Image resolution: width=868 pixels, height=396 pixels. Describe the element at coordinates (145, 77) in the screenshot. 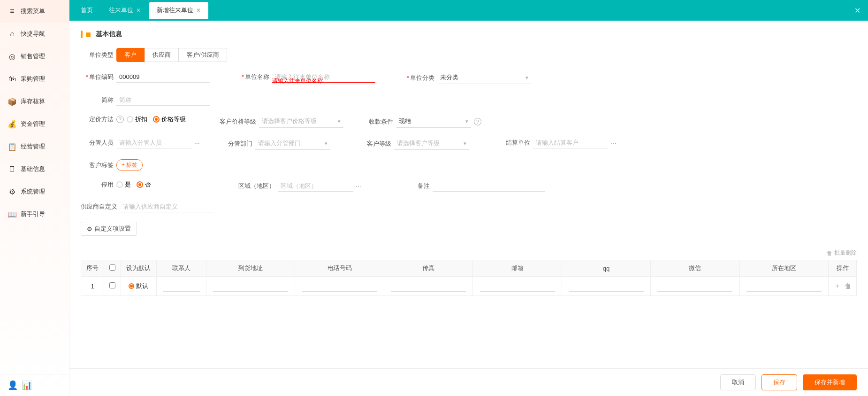

I see `unit-code-group: 单位编码` at that location.